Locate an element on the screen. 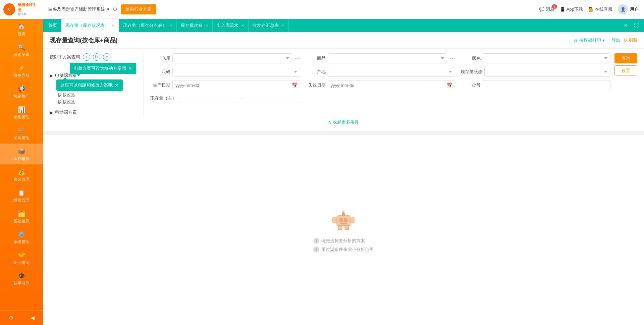 Image resolution: width=644 pixels, height=325 pixels. gear-icon: ⚙ is located at coordinates (115, 9).